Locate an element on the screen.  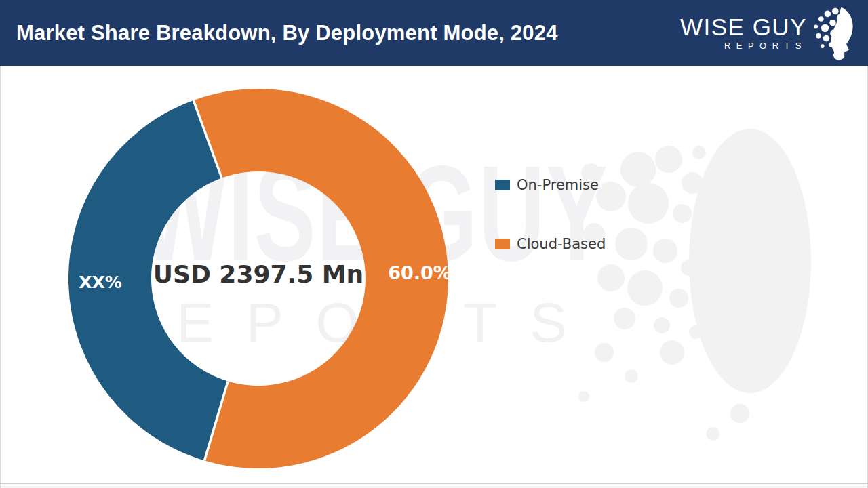
page-title: Market Share Breakdown, By Deployment Mo… is located at coordinates (288, 33).